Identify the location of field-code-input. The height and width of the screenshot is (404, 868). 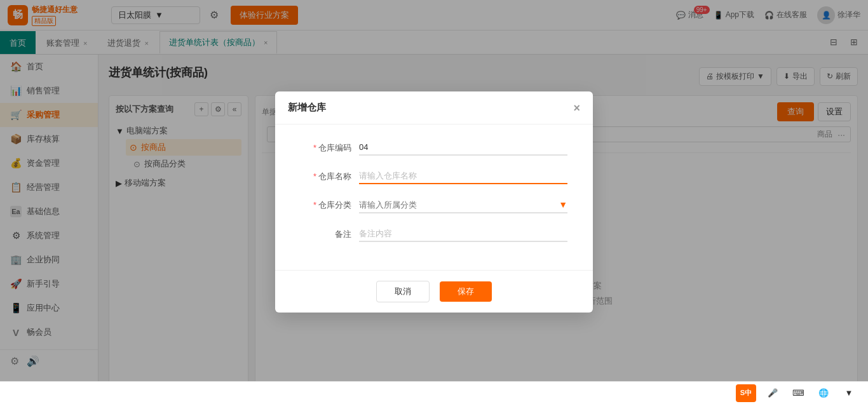
(463, 147).